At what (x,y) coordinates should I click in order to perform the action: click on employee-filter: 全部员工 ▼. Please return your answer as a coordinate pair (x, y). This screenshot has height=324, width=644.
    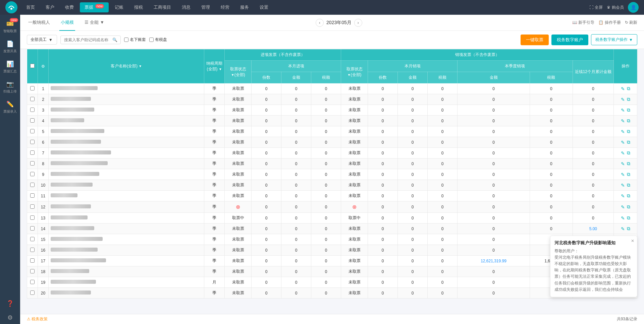
    Looking at the image, I should click on (42, 40).